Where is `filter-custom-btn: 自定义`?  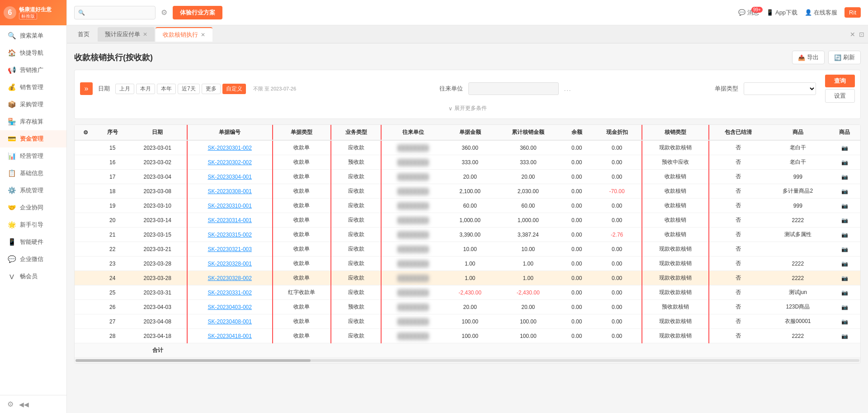 filter-custom-btn: 自定义 is located at coordinates (234, 89).